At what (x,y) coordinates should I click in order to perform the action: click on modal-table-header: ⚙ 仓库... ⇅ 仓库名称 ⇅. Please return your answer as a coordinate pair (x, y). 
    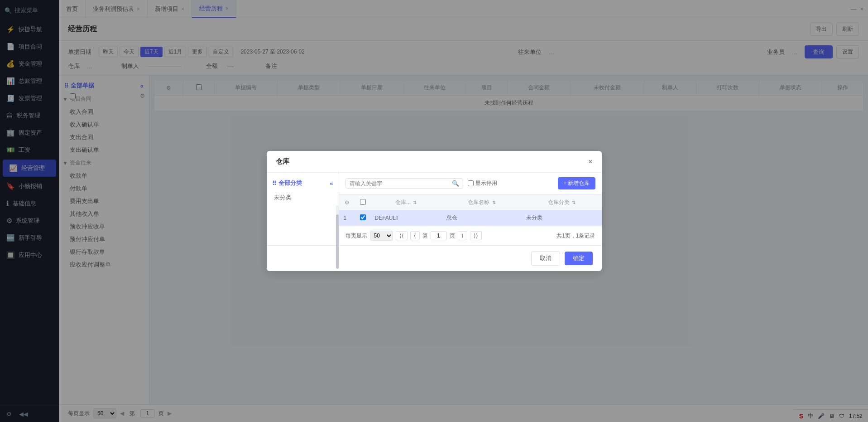
    Looking at the image, I should click on (470, 203).